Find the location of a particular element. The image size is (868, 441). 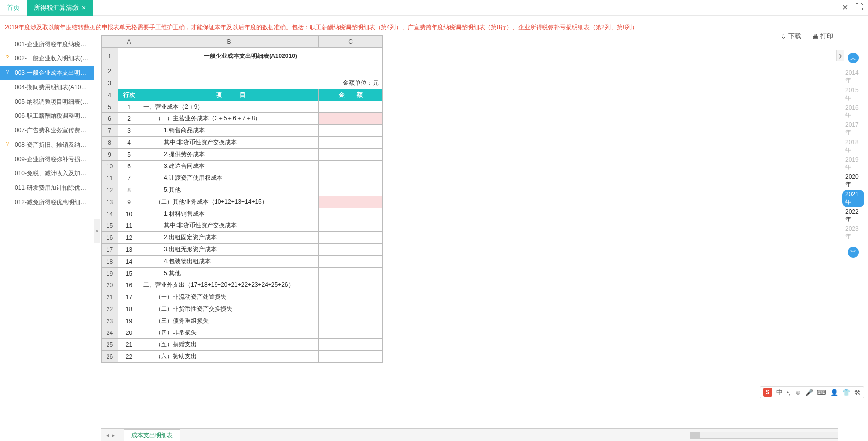

ime-toolbar: S 中 •, ☺ 🎤 ⌨ 👤 👕 🛠 is located at coordinates (812, 392).